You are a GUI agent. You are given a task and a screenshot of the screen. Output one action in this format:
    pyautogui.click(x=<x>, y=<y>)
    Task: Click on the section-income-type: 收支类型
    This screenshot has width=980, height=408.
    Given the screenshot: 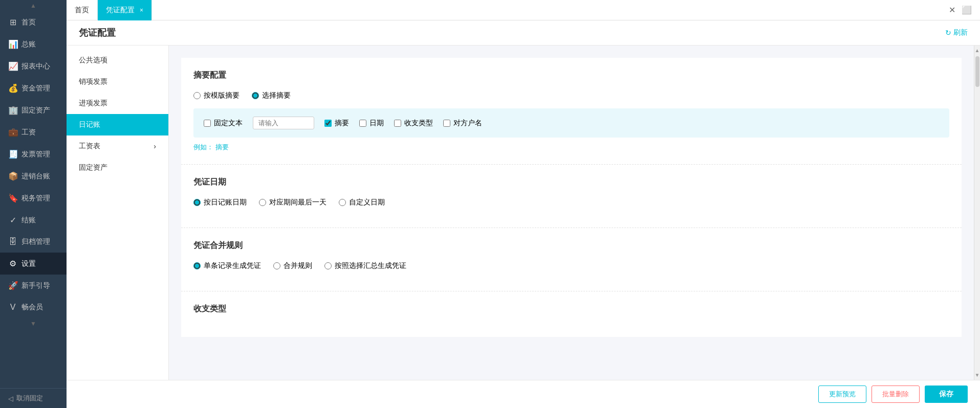 What is the action you would take?
    pyautogui.click(x=571, y=314)
    